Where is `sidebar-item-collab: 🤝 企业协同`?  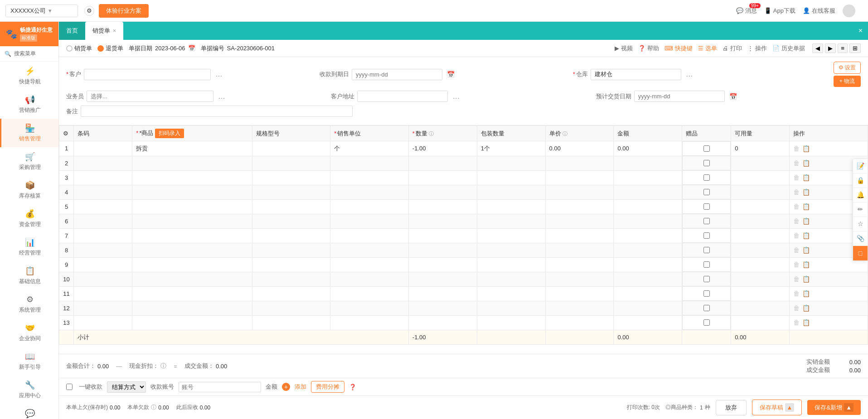
sidebar-item-collab: 🤝 企业协同 is located at coordinates (29, 332).